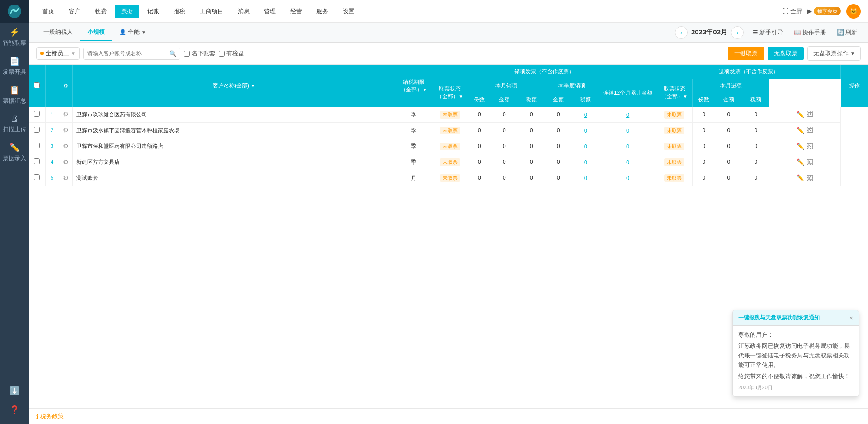 The height and width of the screenshot is (424, 868). Describe the element at coordinates (173, 53) in the screenshot. I see `search-button: 🔍` at that location.